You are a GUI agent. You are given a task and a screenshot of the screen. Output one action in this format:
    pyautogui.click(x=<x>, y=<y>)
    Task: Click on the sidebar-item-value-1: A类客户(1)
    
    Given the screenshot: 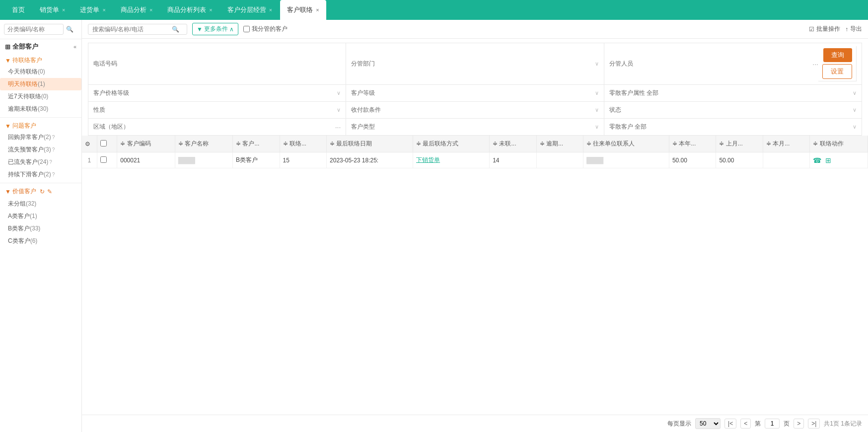 What is the action you would take?
    pyautogui.click(x=41, y=216)
    